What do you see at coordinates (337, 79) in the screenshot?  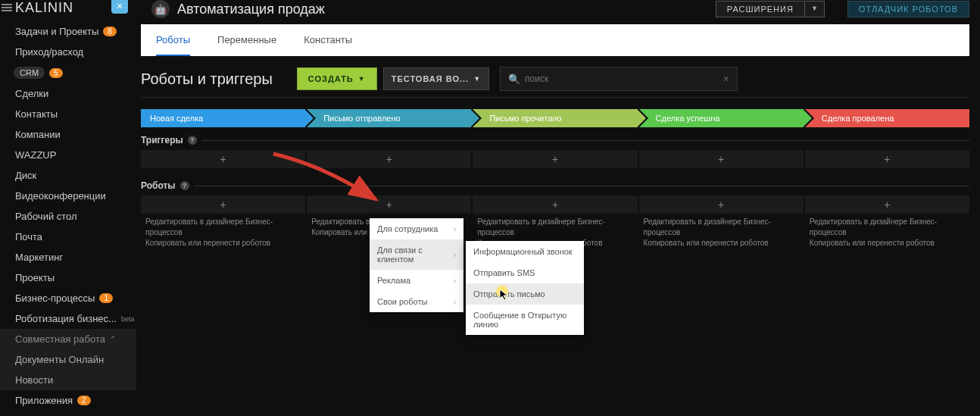 I see `create-button: СОЗДАТЬ▼` at bounding box center [337, 79].